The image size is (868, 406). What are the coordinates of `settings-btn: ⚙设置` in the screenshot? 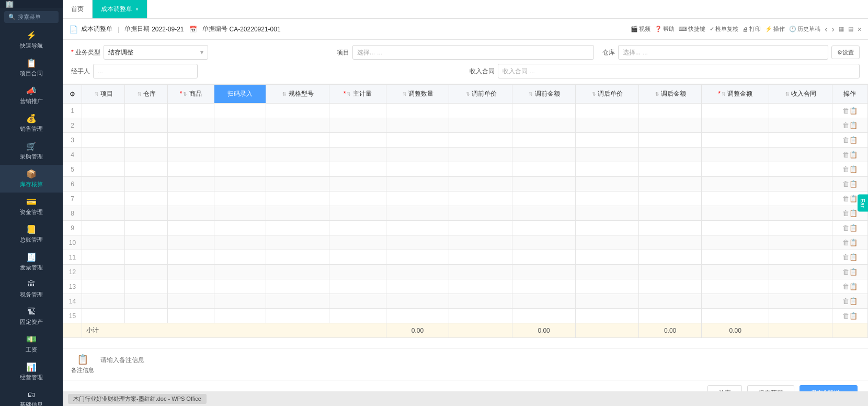 It's located at (846, 52).